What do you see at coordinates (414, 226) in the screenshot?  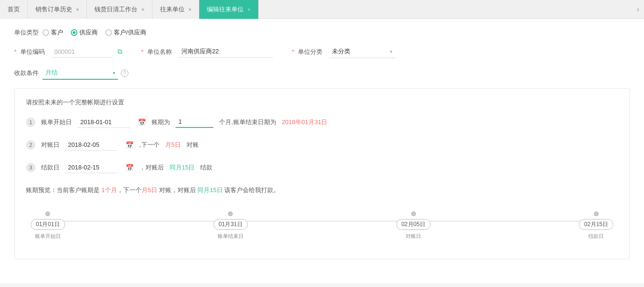 I see `timeline-point-3: 02月05日 对账日` at bounding box center [414, 226].